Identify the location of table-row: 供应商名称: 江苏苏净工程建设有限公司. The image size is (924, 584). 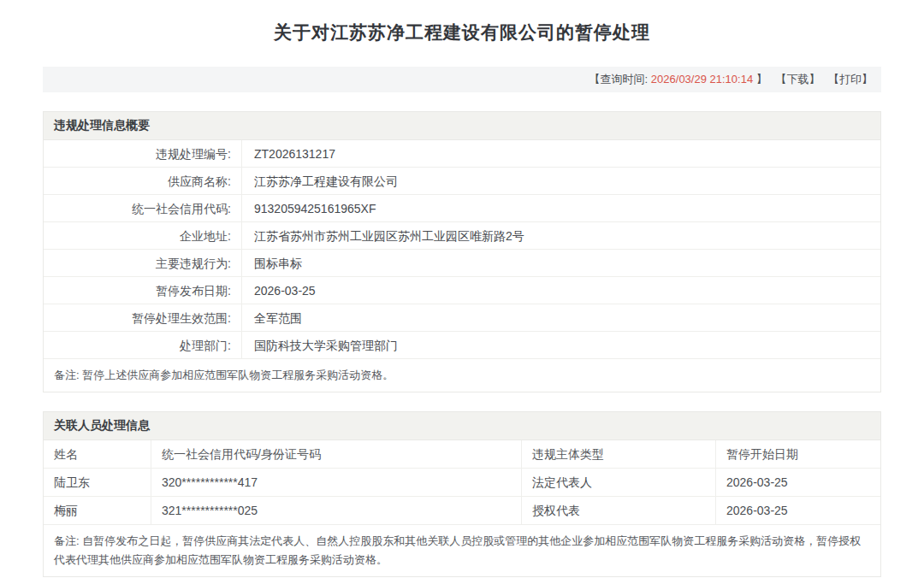
(462, 181).